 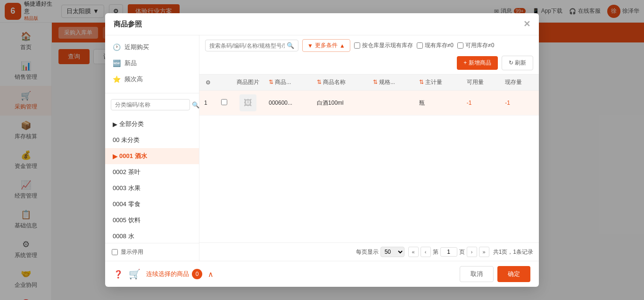 What do you see at coordinates (126, 220) in the screenshot?
I see `category-0005-label: 0005 饮料` at bounding box center [126, 220].